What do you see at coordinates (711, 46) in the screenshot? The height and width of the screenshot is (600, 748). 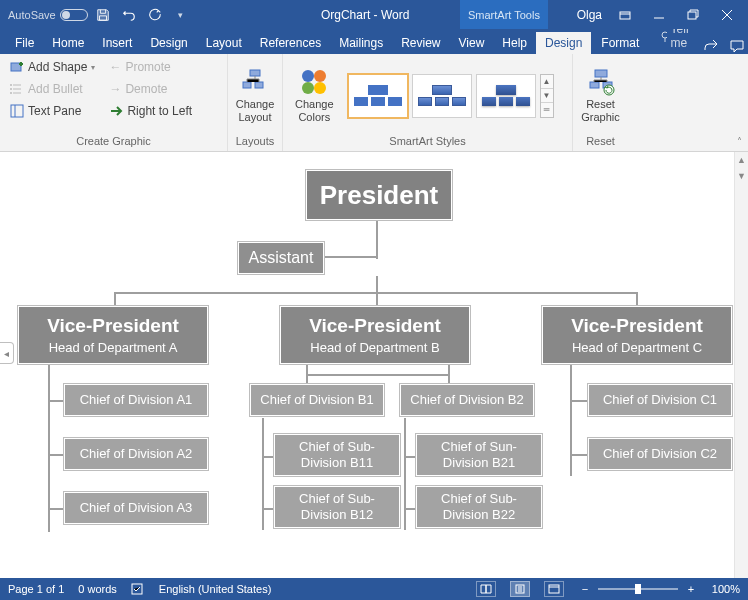 I see `share-icon` at bounding box center [711, 46].